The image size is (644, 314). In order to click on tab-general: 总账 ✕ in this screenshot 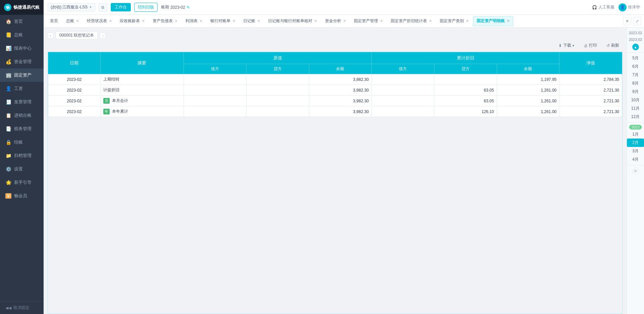, I will do `click(72, 21)`.